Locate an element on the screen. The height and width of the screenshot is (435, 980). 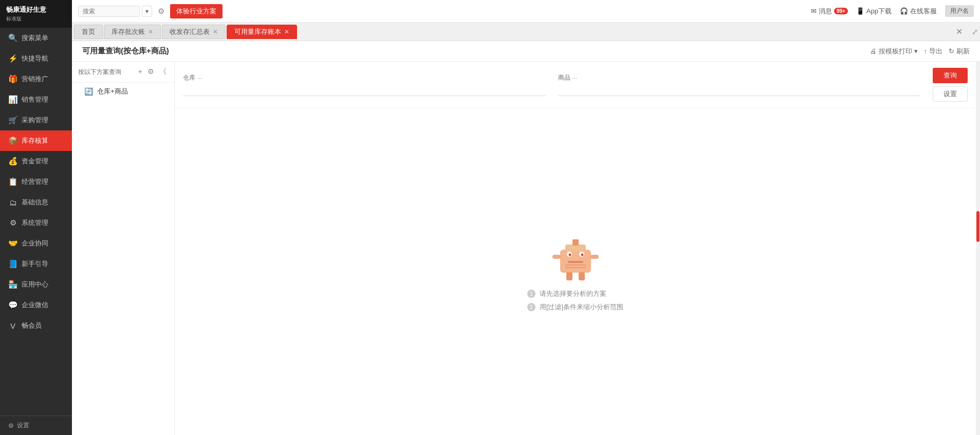
sidebar-icon-finance: 💰 is located at coordinates (13, 161).